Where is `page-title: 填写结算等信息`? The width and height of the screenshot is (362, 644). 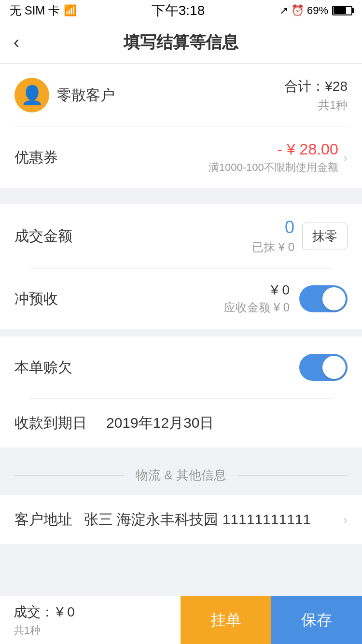
page-title: 填写结算等信息 is located at coordinates (181, 42).